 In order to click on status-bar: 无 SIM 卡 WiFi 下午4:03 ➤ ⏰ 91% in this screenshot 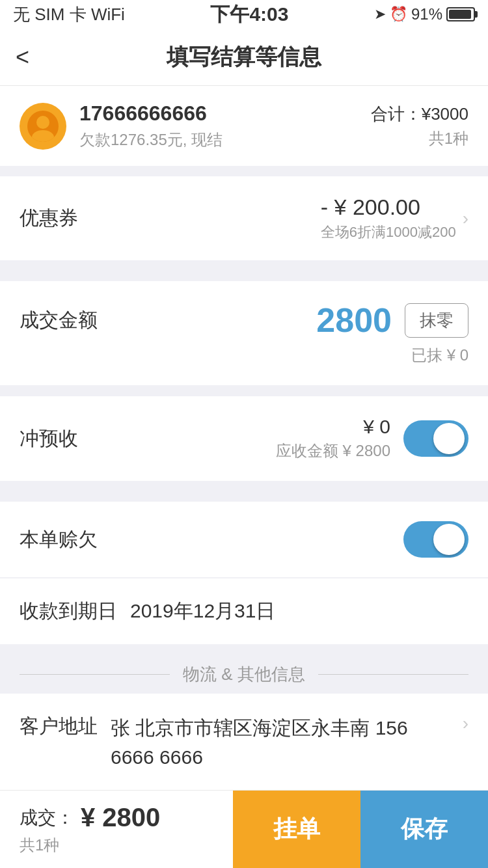, I will do `click(244, 14)`.